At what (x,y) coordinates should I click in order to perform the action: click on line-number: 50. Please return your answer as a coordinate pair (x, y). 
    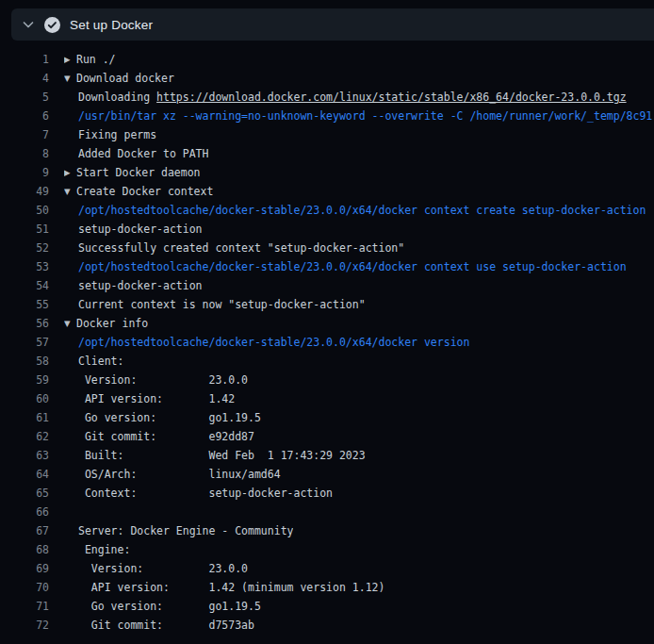
    Looking at the image, I should click on (25, 210).